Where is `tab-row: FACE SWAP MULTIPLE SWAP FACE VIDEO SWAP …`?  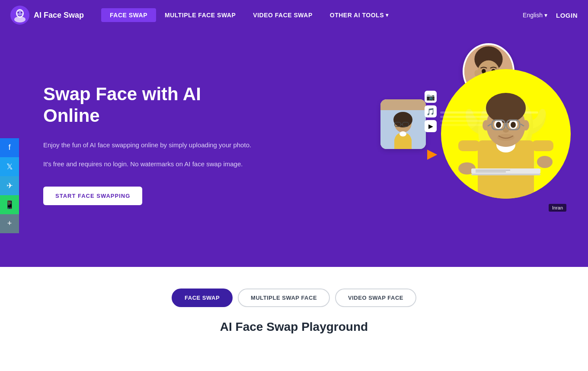
tab-row: FACE SWAP MULTIPLE SWAP FACE VIDEO SWAP … is located at coordinates (294, 298).